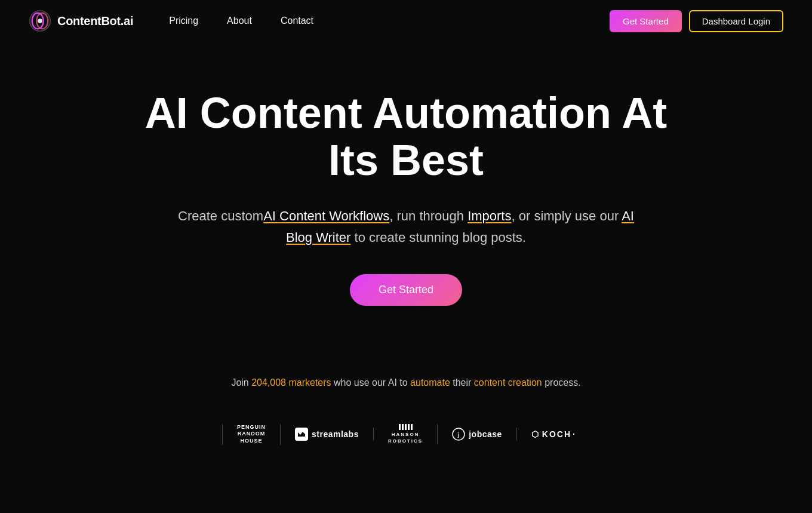 This screenshot has width=812, height=513. I want to click on social-proof-suffix: process., so click(561, 382).